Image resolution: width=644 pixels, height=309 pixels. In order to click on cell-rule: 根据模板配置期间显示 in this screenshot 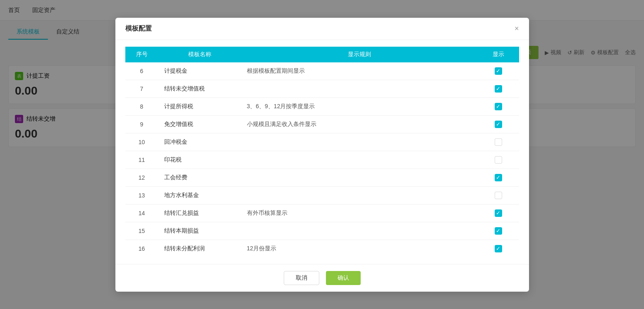, I will do `click(359, 71)`.